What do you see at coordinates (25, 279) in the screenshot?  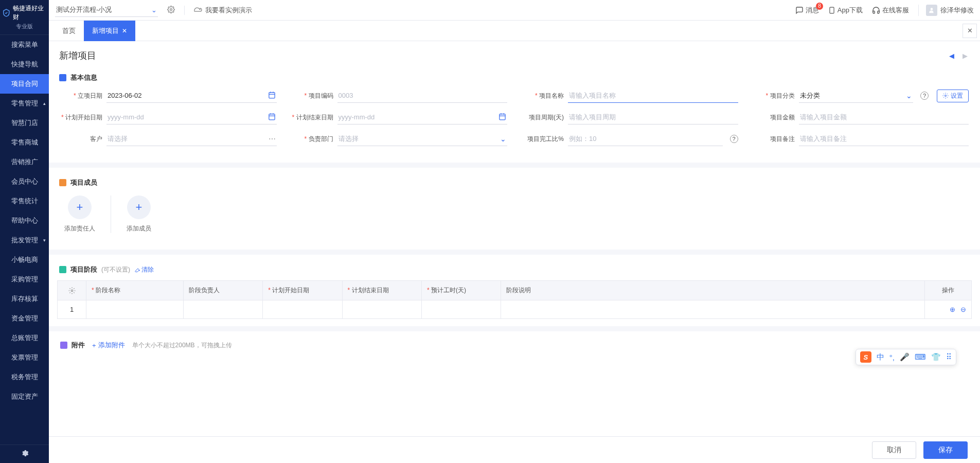 I see `sidebar-item: 采购管理` at bounding box center [25, 279].